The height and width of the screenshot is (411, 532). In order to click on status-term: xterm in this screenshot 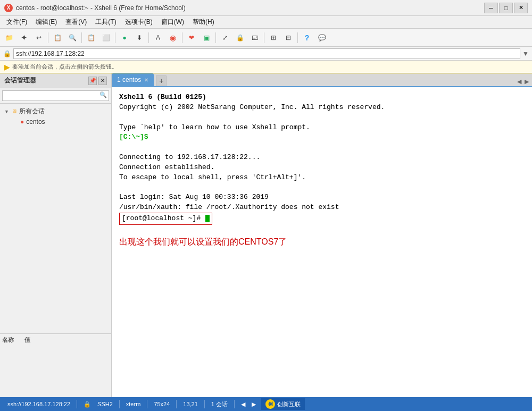, I will do `click(134, 404)`.